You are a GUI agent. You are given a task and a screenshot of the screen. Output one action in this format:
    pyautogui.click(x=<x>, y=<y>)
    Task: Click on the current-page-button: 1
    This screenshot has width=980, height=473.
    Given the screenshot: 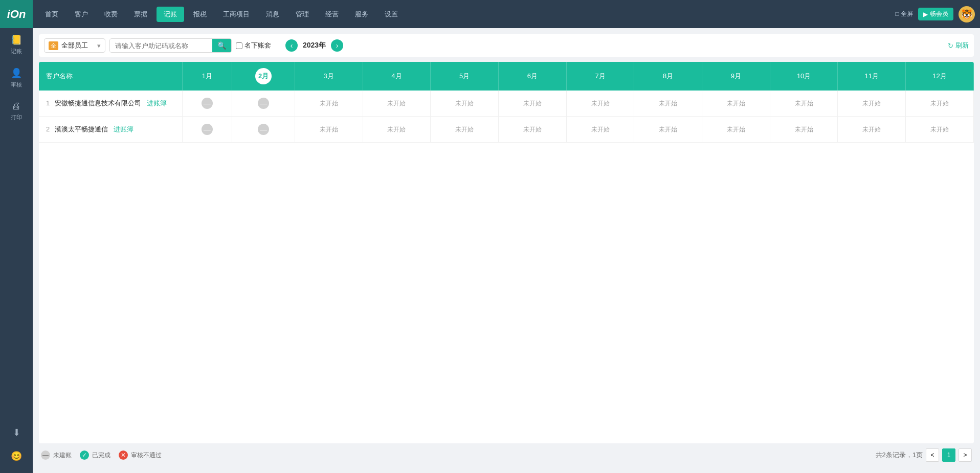 What is the action you would take?
    pyautogui.click(x=949, y=455)
    